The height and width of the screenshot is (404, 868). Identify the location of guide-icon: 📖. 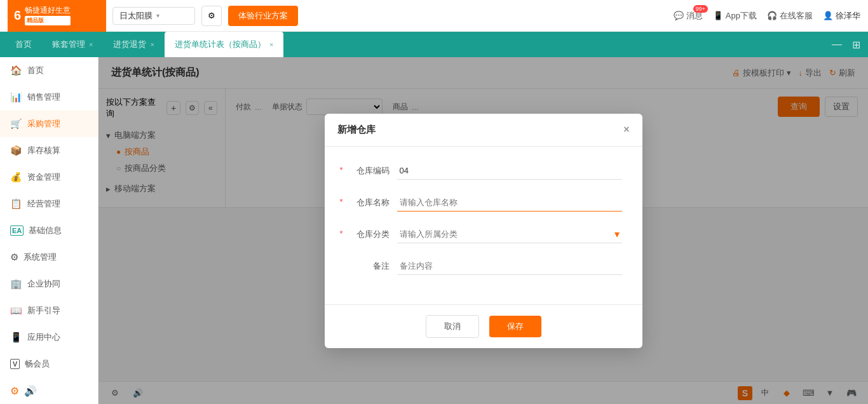
(17, 311).